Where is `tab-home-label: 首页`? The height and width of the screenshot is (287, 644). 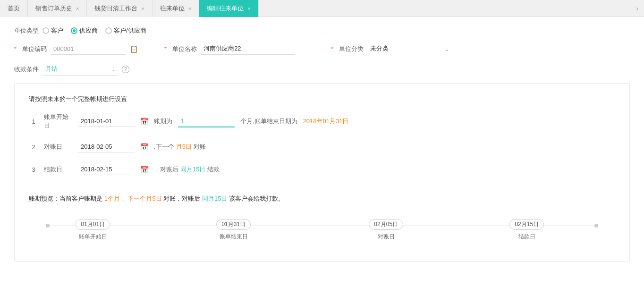 tab-home-label: 首页 is located at coordinates (14, 8).